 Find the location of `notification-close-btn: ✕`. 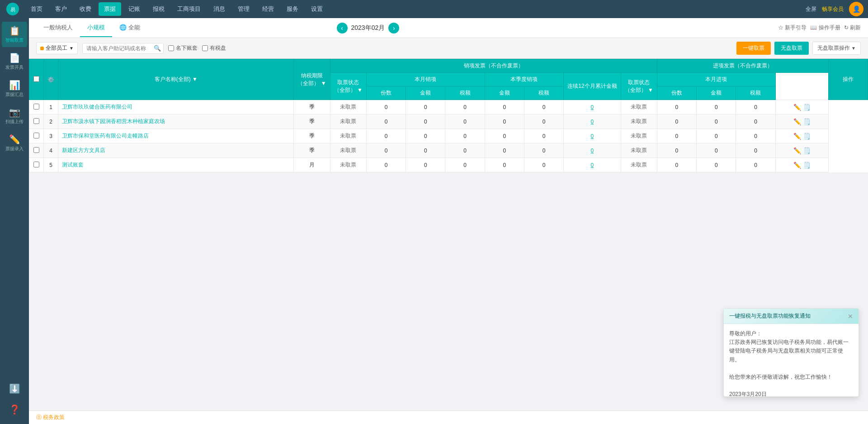

notification-close-btn: ✕ is located at coordinates (850, 316).